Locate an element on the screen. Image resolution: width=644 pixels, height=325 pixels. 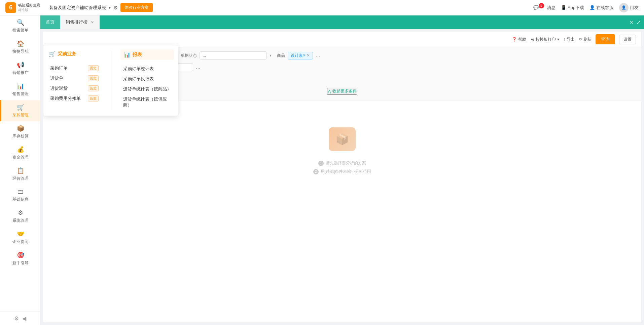
sidebar-item-marketing: 📢 营销推广 is located at coordinates (20, 69).